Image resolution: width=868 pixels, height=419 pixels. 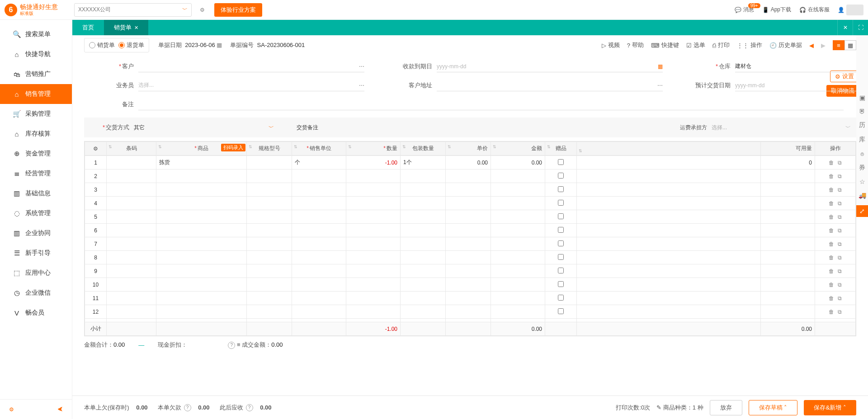 I want to click on due-date-input: yyyy-mm-dd▦, so click(x=550, y=66).